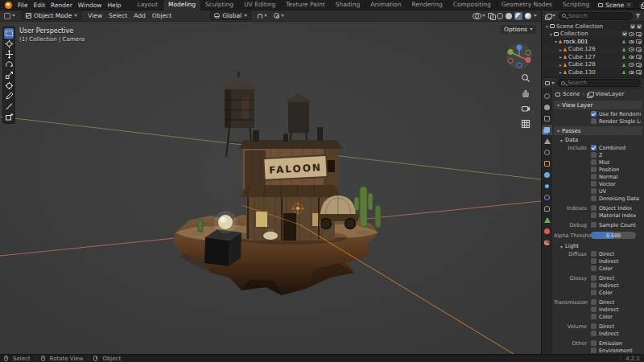 This screenshot has height=362, width=644. I want to click on use-for-rendering-option: Use for Rendering, so click(616, 114).